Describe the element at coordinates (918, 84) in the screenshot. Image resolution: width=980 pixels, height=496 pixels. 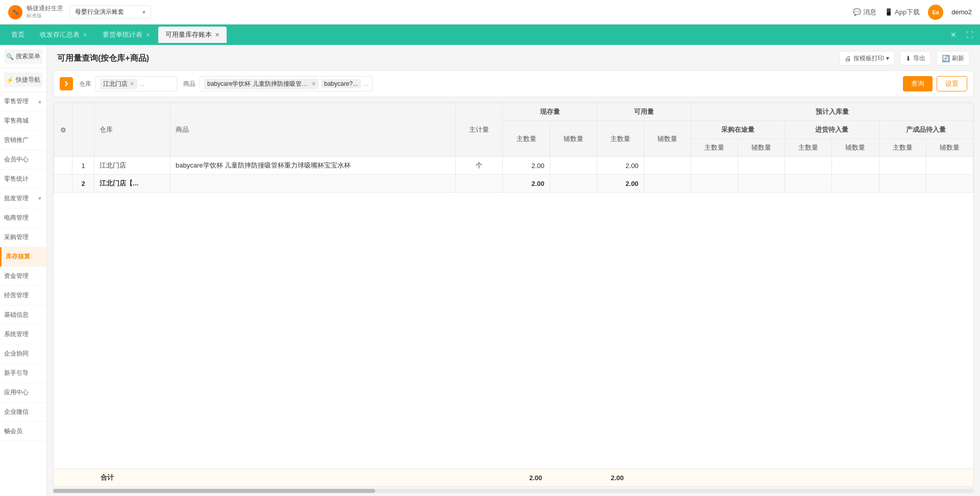
I see `query-button: 查询` at that location.